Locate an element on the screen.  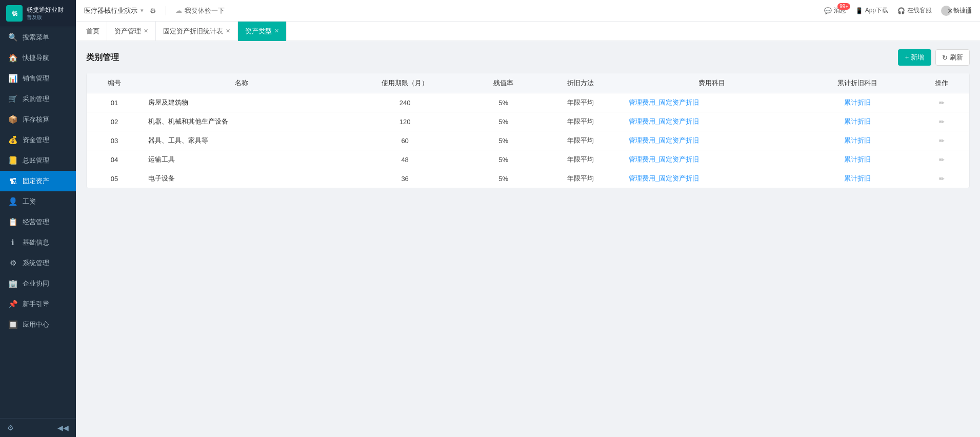
close-tab-asset-type: ✕ is located at coordinates (277, 31).